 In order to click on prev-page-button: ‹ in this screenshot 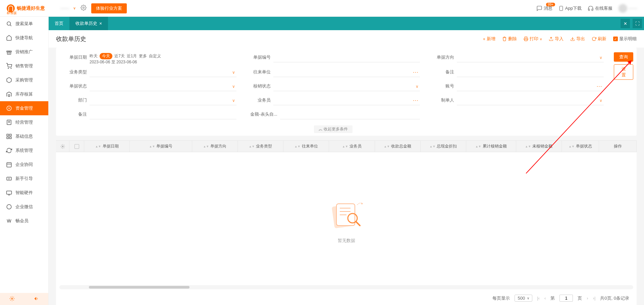, I will do `click(545, 298)`.